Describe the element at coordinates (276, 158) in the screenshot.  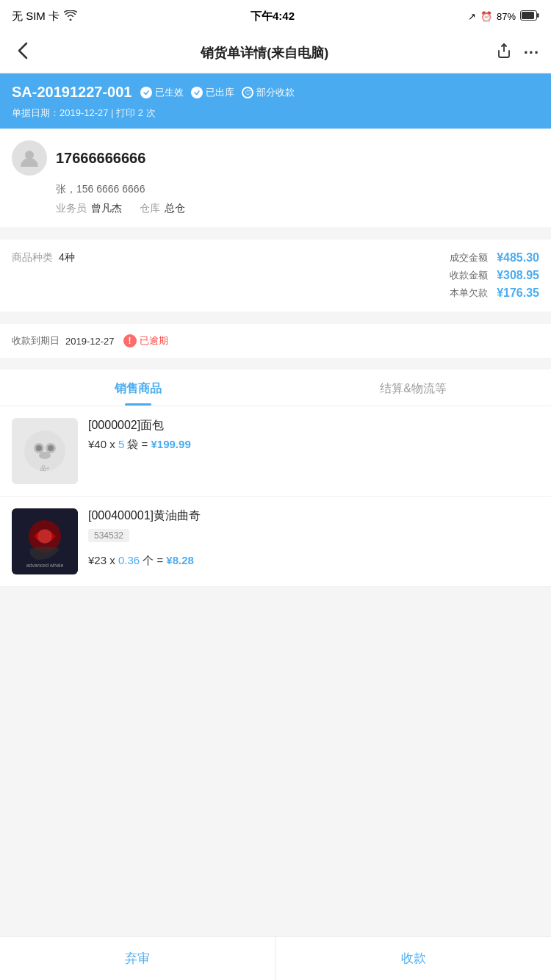
I see `customer-row: 17666666666` at that location.